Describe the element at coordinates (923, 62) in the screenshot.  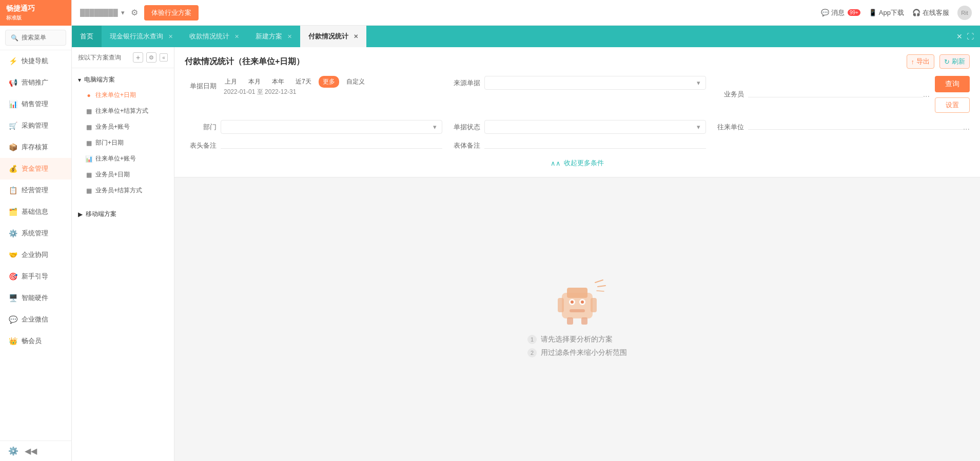
I see `export-label: 导出` at that location.